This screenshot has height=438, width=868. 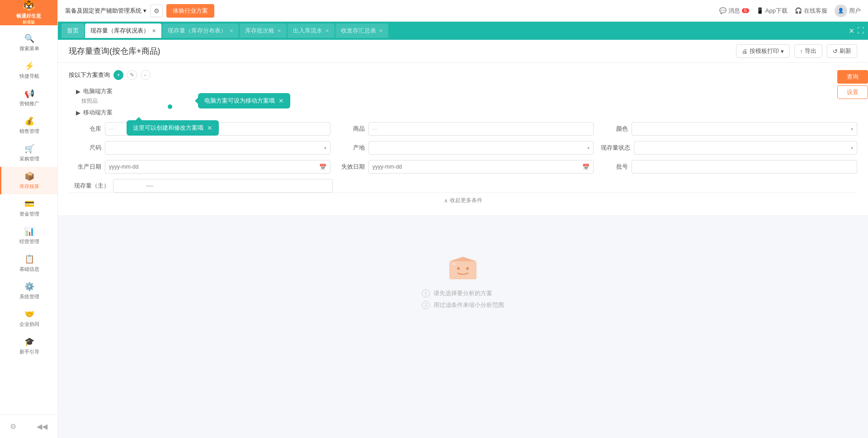 What do you see at coordinates (760, 11) in the screenshot?
I see `phone-icon: 📱` at bounding box center [760, 11].